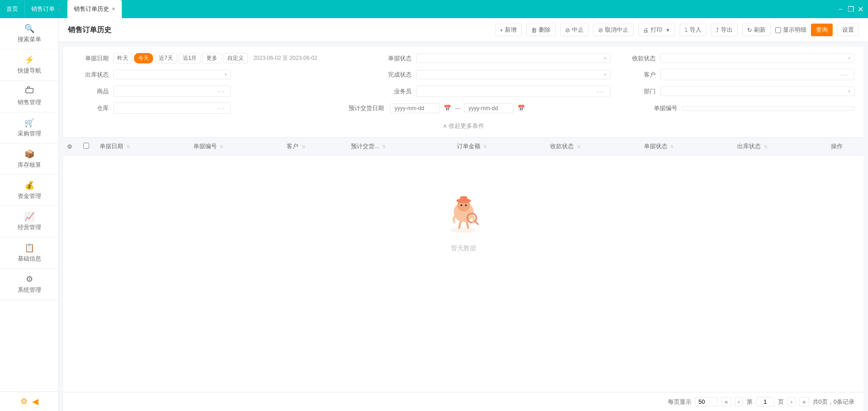 This screenshot has height=411, width=868. Describe the element at coordinates (72, 147) in the screenshot. I see `th-gear: ⚙` at that location.